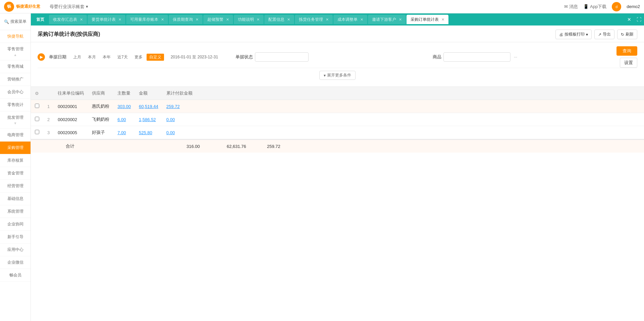 This screenshot has width=644, height=321. What do you see at coordinates (627, 34) in the screenshot?
I see `refresh-button: ↻ 刷新` at bounding box center [627, 34].